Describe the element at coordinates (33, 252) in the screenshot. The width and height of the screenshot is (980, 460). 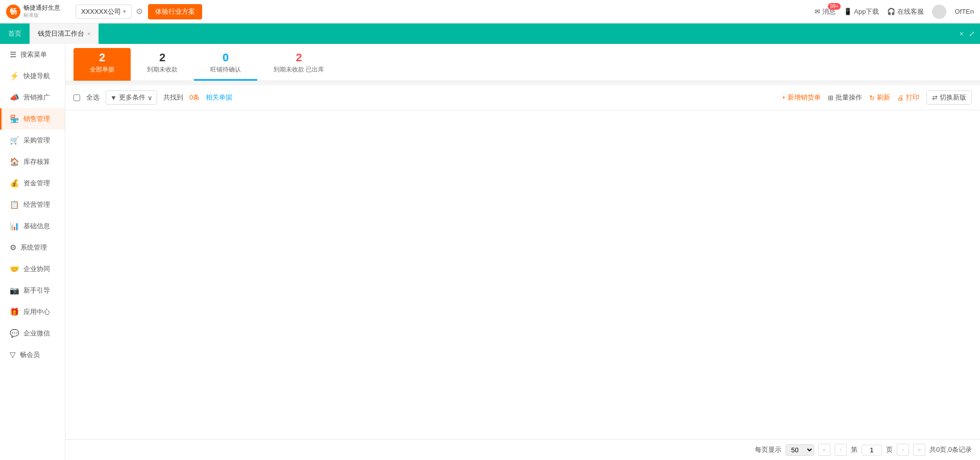
I see `sidebar: ☰ 搜索菜单 ⚡ 快捷导航 📣 营销推广 🏪 销售管理 🛒 采购管理 🏠 库存核…` at that location.